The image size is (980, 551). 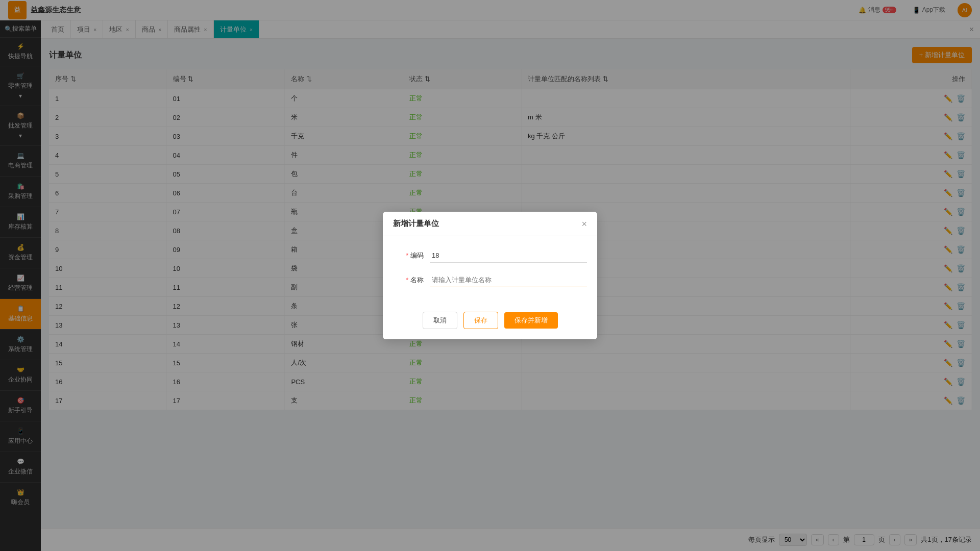 What do you see at coordinates (490, 256) in the screenshot?
I see `form-row-code: 编码` at bounding box center [490, 256].